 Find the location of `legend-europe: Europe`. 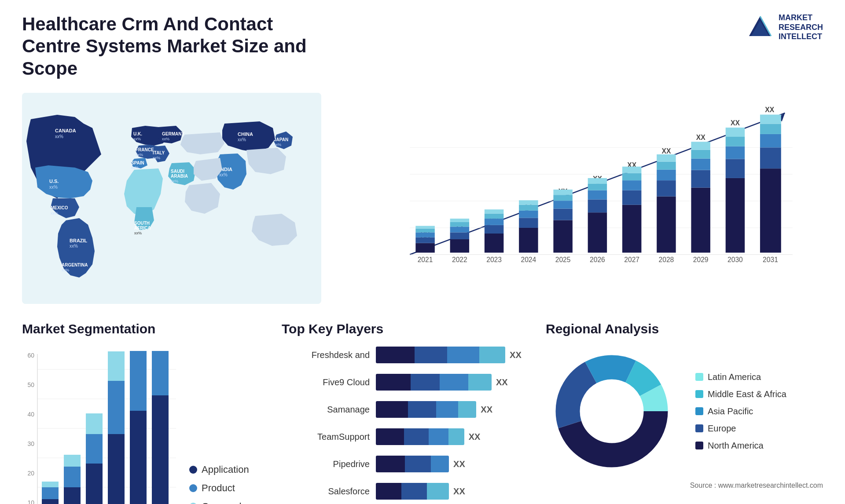

legend-europe: Europe is located at coordinates (741, 428).